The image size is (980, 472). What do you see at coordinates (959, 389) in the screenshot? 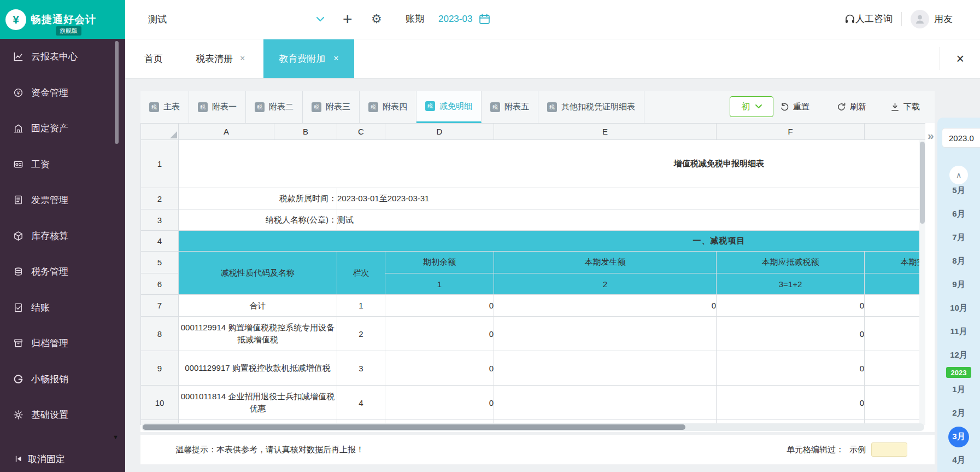
I see `month-item: 1月` at bounding box center [959, 389].